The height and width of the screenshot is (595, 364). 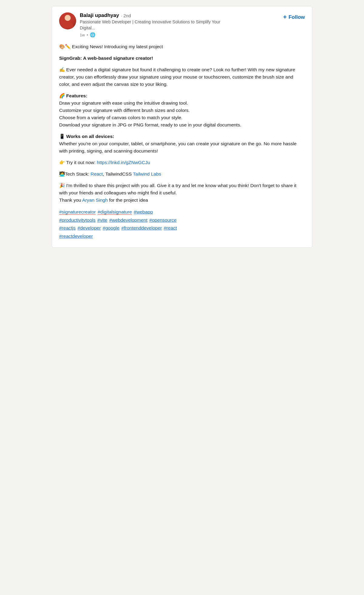 What do you see at coordinates (153, 35) in the screenshot?
I see `post-meta: 1w • 🌐` at bounding box center [153, 35].